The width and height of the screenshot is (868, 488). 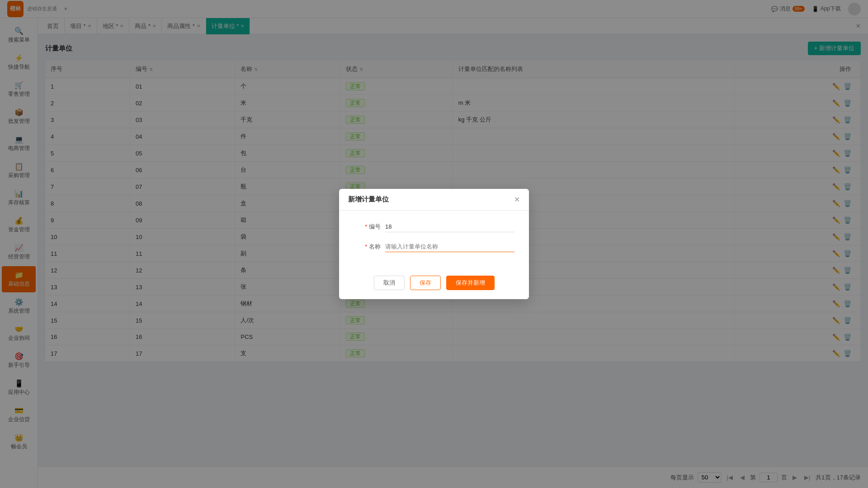 I want to click on name-label: 名称, so click(x=367, y=247).